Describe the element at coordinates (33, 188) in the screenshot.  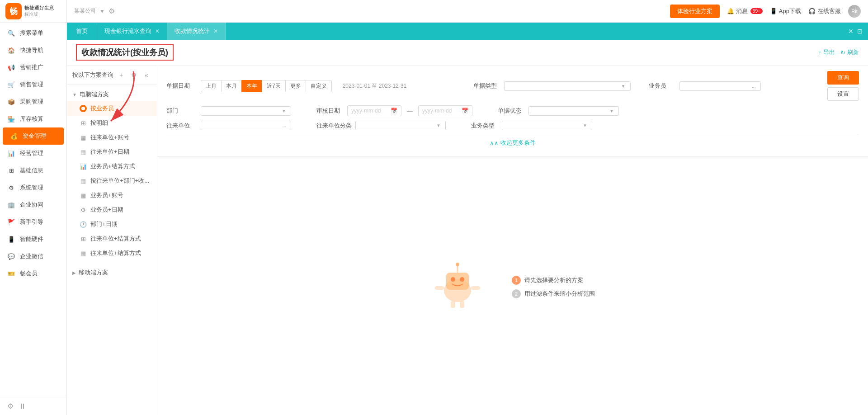
I see `sidebar-item-system: ⚙ 系统管理` at that location.